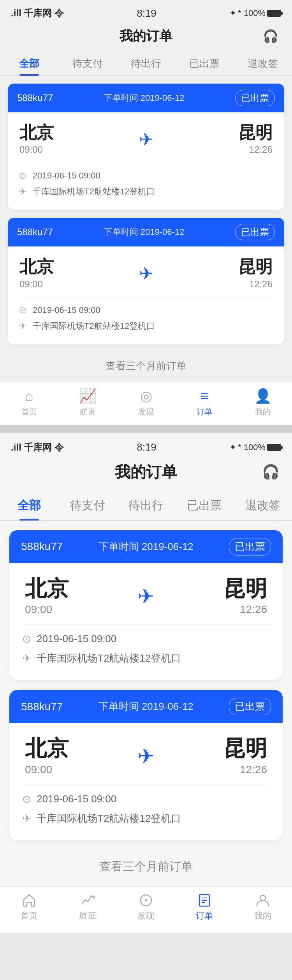 The width and height of the screenshot is (292, 980). Describe the element at coordinates (250, 707) in the screenshot. I see `order-status-lg-2: 已出票` at that location.